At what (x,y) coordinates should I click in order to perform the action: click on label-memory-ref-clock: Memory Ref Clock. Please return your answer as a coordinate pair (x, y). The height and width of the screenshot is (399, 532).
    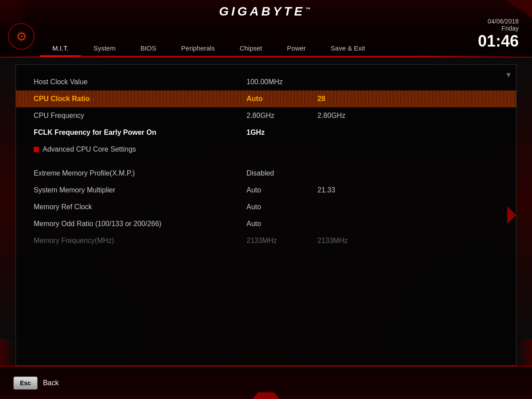
    Looking at the image, I should click on (140, 207).